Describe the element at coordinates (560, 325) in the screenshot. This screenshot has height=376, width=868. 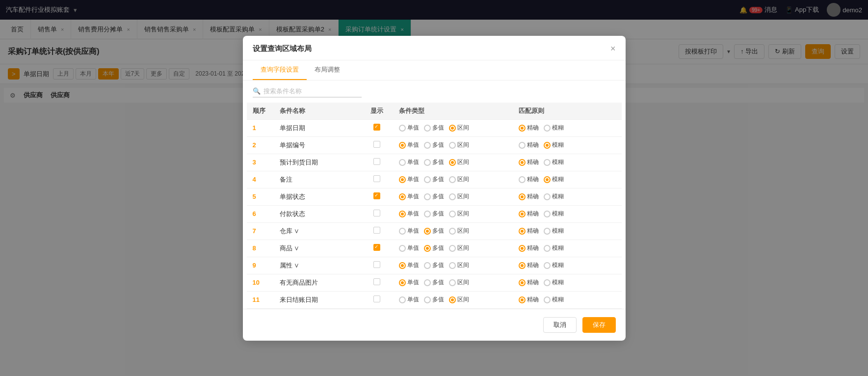
I see `cancel-btn: 取消` at that location.